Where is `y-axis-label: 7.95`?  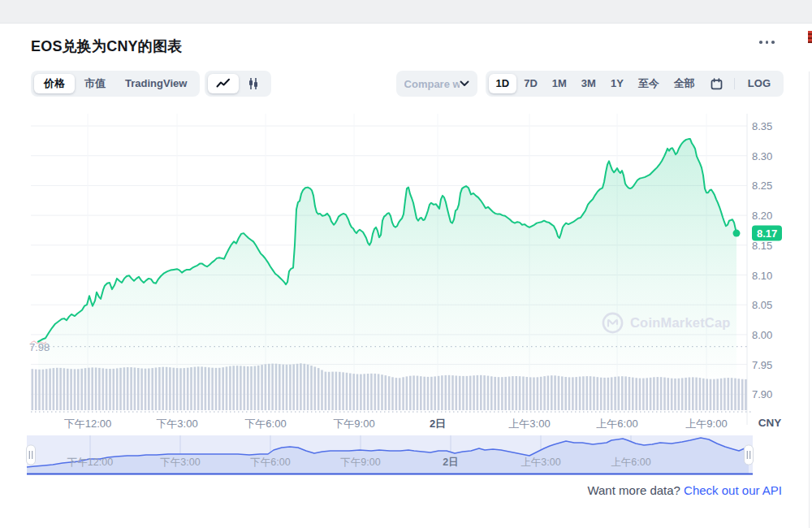 y-axis-label: 7.95 is located at coordinates (762, 364).